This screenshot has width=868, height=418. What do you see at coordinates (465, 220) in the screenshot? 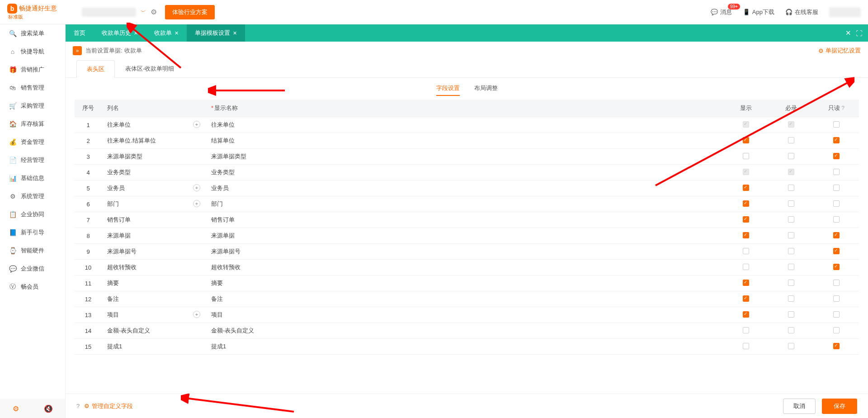
I see `cell-disp: 销售订单` at bounding box center [465, 220].